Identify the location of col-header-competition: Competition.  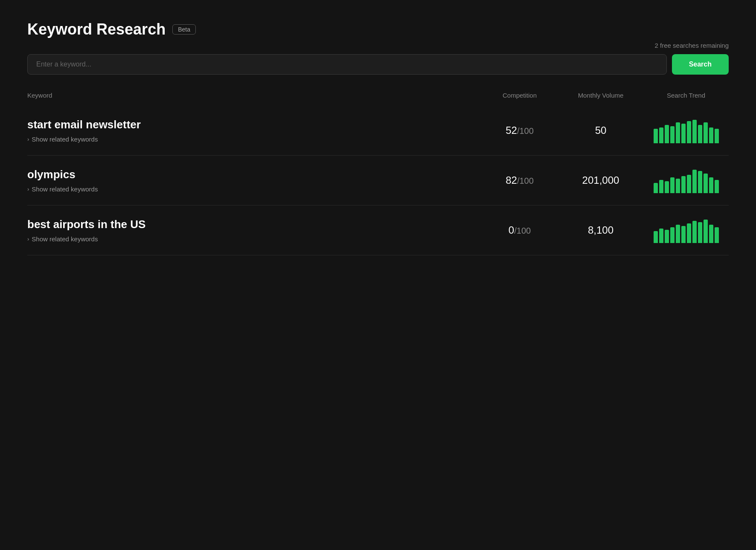
(520, 96).